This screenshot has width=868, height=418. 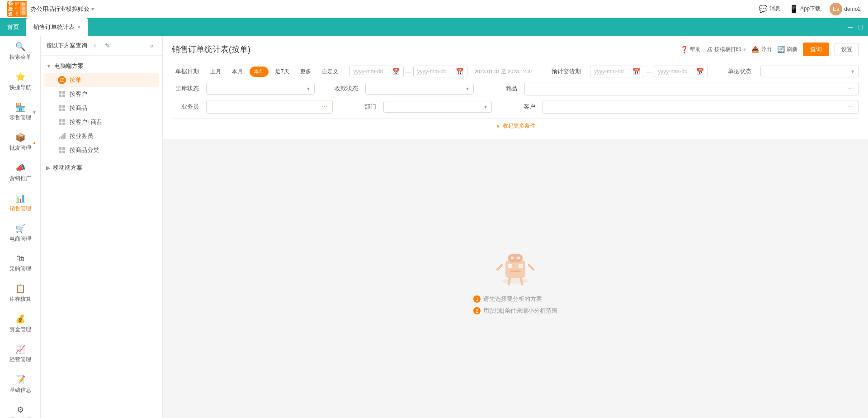 What do you see at coordinates (101, 136) in the screenshot?
I see `scheme-item-by-salesperson: 按业务员` at bounding box center [101, 136].